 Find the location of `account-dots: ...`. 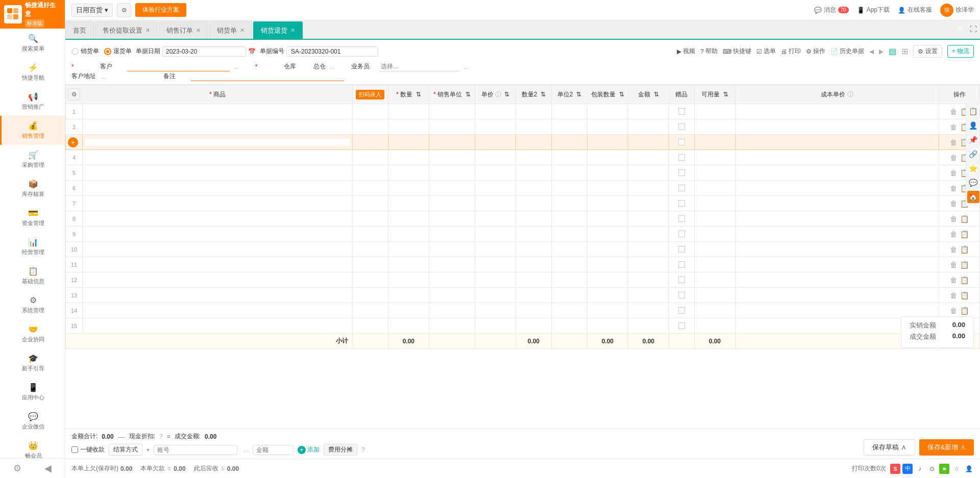

account-dots: ... is located at coordinates (246, 450).